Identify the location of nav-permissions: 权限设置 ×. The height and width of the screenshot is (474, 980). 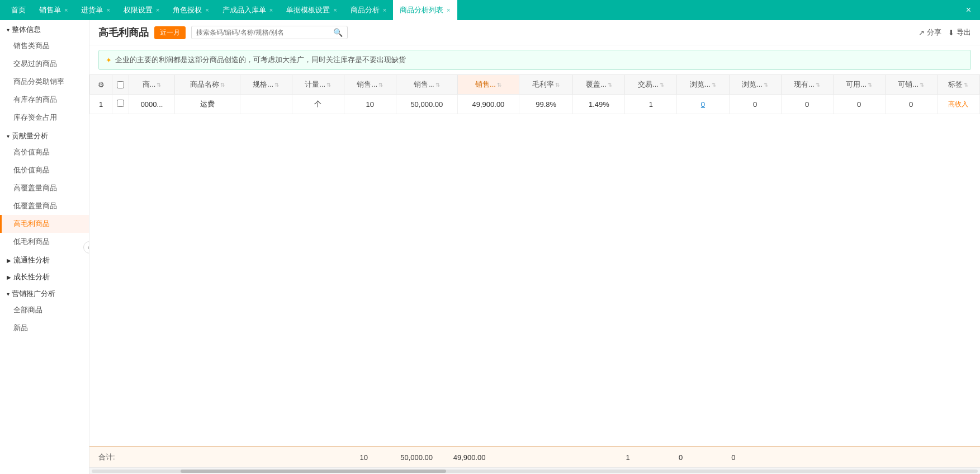
(141, 10).